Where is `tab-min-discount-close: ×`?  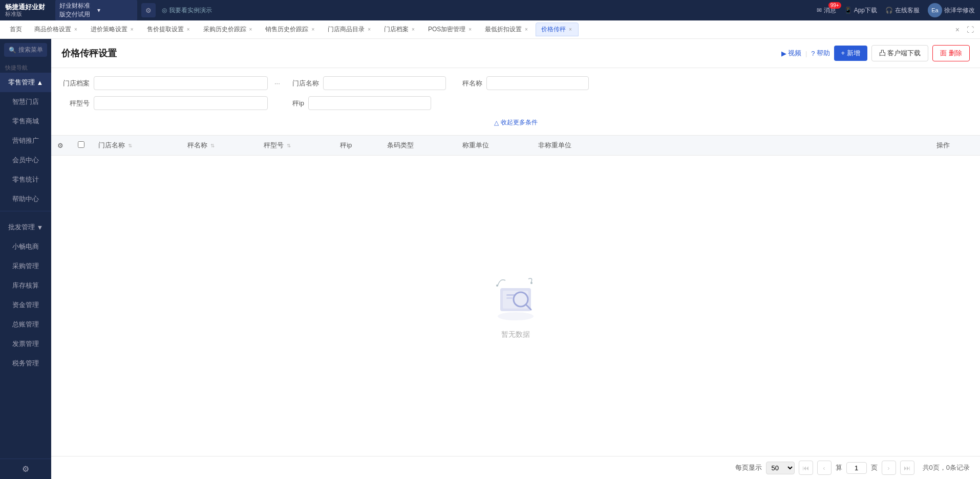
tab-min-discount-close: × is located at coordinates (526, 30).